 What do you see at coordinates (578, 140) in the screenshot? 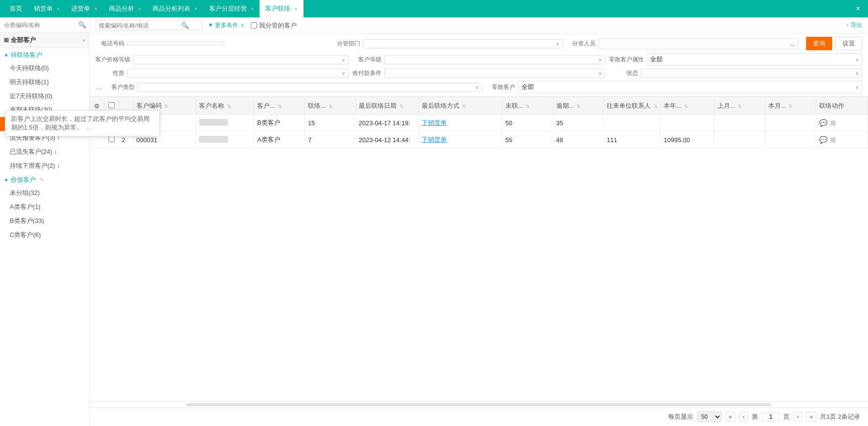
I see `td-overdue: 48` at bounding box center [578, 140].